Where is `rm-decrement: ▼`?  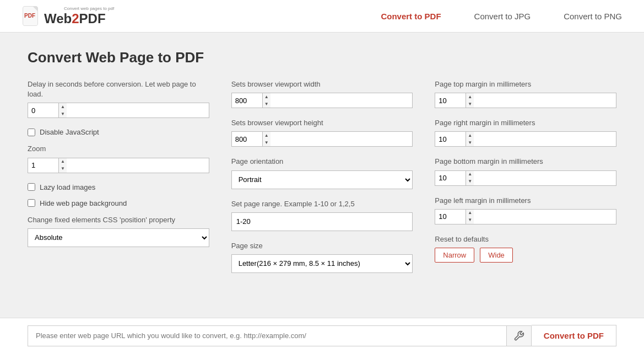 rm-decrement: ▼ is located at coordinates (470, 142).